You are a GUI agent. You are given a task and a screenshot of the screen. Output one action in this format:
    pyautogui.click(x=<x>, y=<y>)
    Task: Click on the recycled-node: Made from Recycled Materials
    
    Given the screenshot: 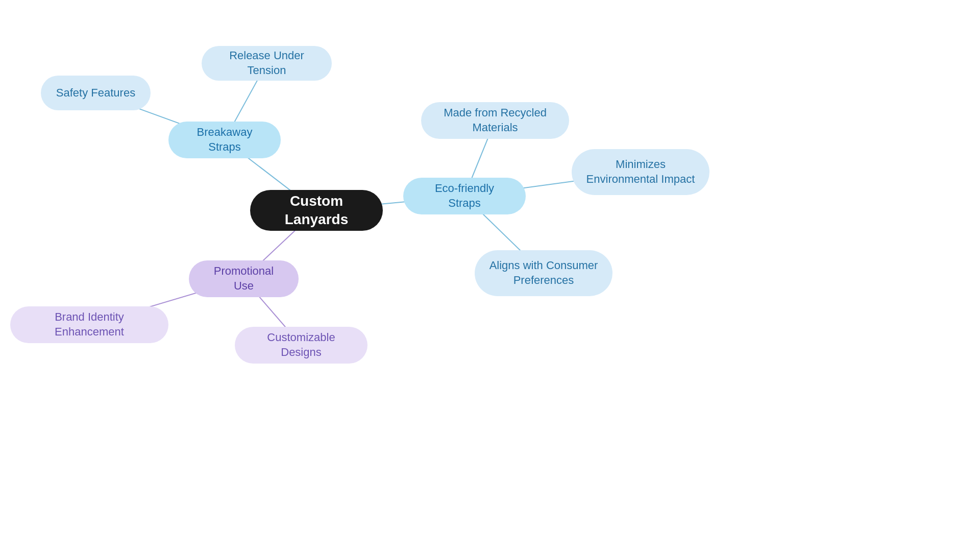 What is the action you would take?
    pyautogui.click(x=495, y=121)
    